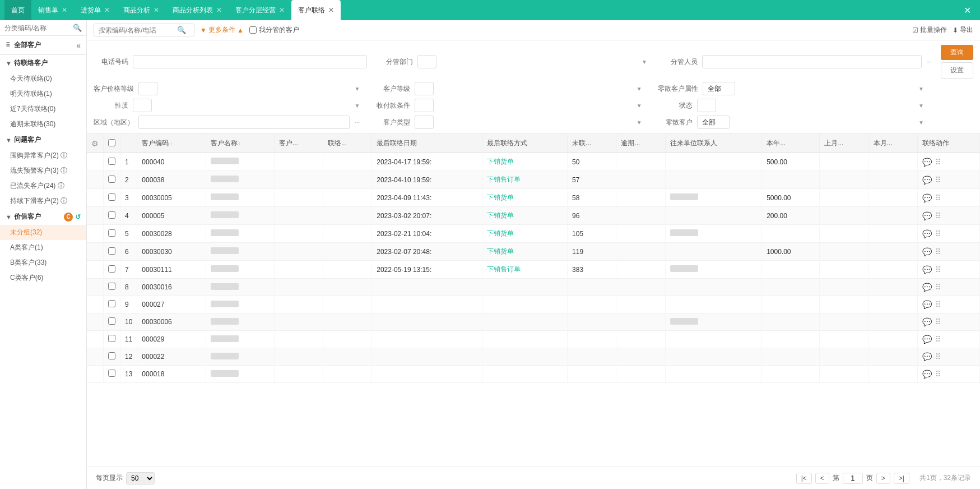  What do you see at coordinates (140, 478) in the screenshot?
I see `page-size-select: 50 100 200` at bounding box center [140, 478].